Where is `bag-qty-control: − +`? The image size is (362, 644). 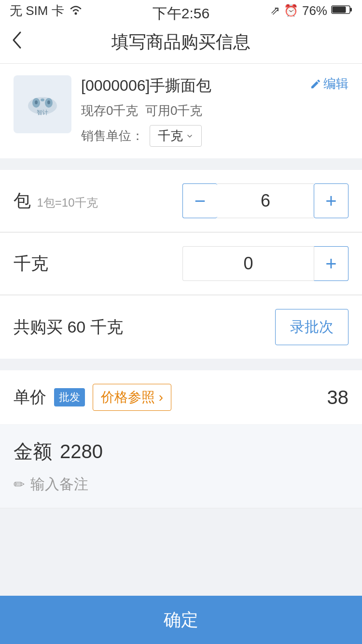
bag-qty-control: − + is located at coordinates (265, 201).